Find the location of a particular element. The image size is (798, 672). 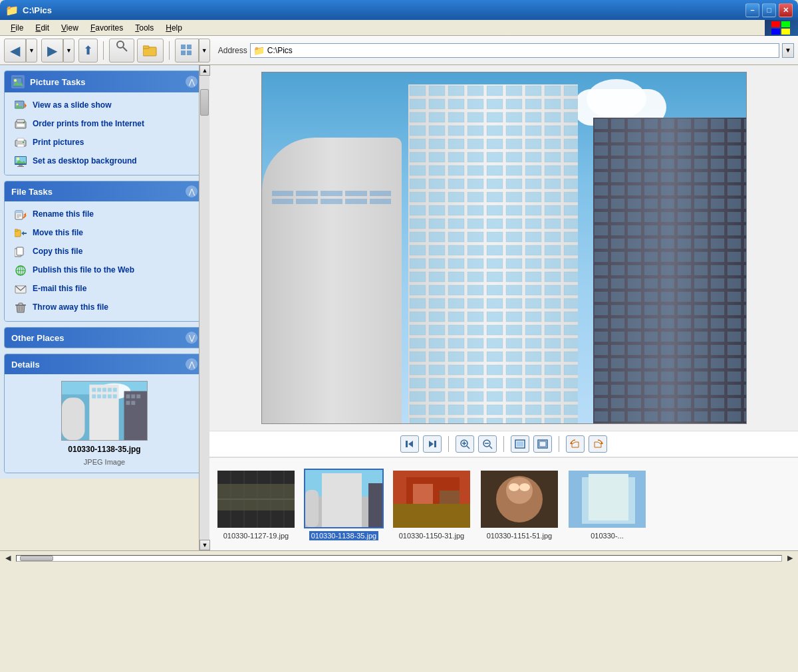

thumbnail-label-4: 010330-1151-51.jpg is located at coordinates (519, 536).